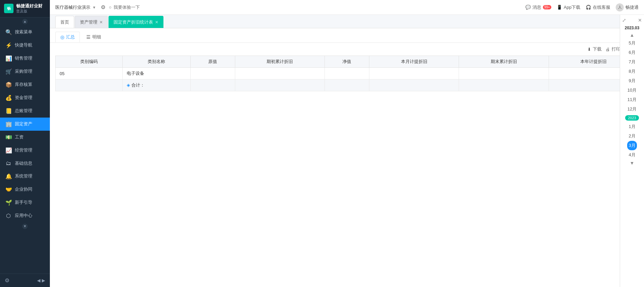  What do you see at coordinates (24, 176) in the screenshot?
I see `system-label: 系统管理` at bounding box center [24, 176].